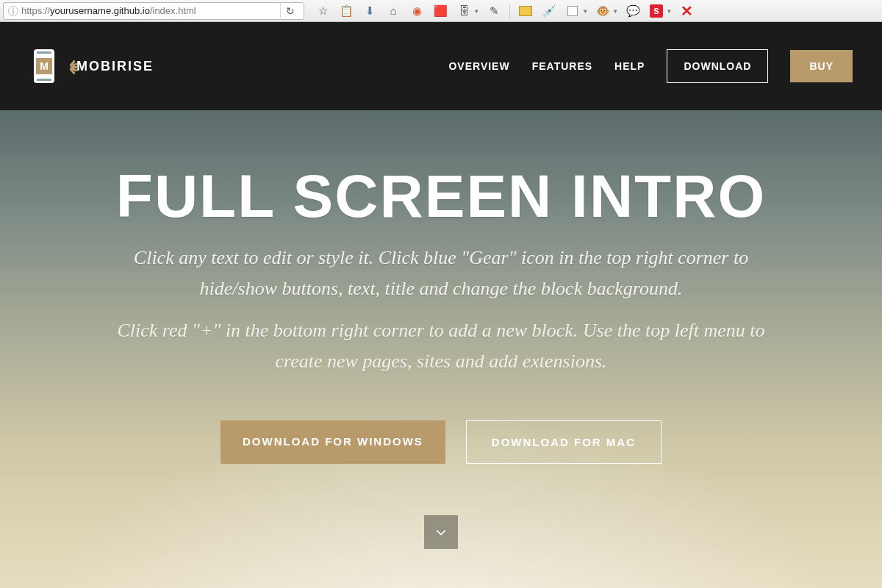 The width and height of the screenshot is (882, 588). I want to click on pencil-icon: ✎, so click(494, 11).